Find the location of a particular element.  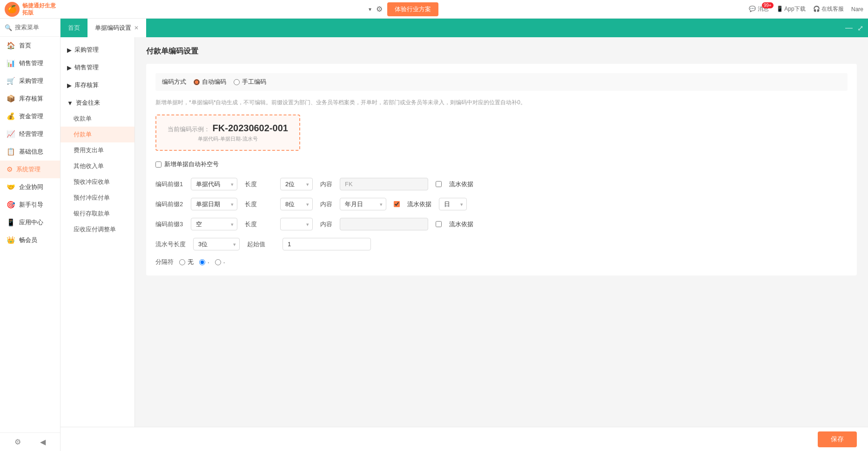

home-tab-label: 首页 is located at coordinates (74, 28).